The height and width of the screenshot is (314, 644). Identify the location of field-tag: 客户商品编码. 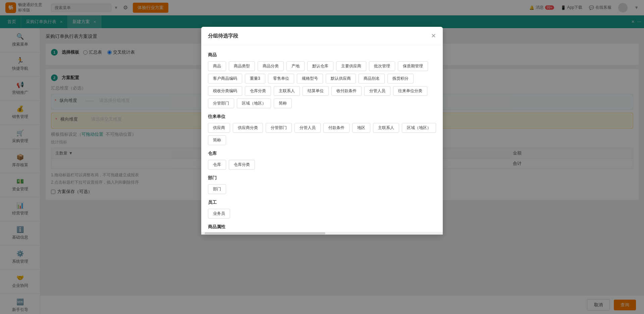
(225, 78).